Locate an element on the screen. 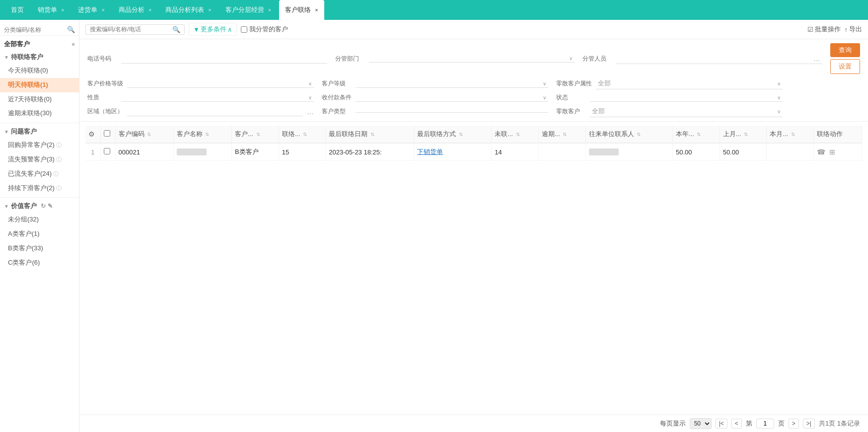 The height and width of the screenshot is (432, 868). sidebar-collapse-icon: « is located at coordinates (73, 44).